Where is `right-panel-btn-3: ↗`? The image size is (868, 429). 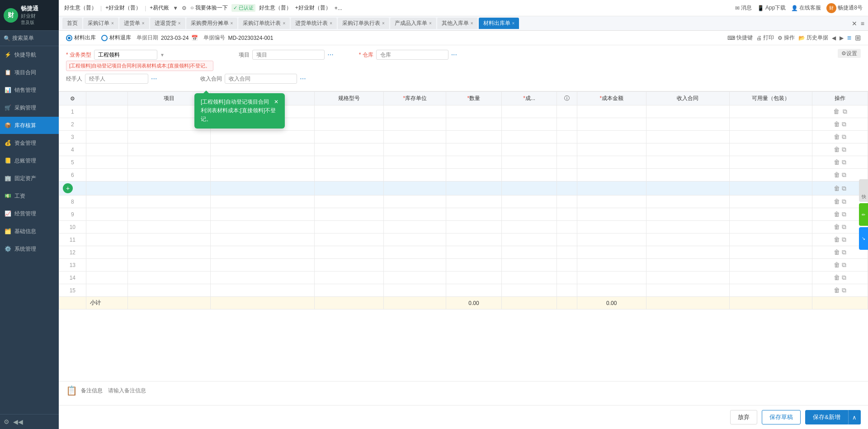 right-panel-btn-3: ↗ is located at coordinates (863, 238).